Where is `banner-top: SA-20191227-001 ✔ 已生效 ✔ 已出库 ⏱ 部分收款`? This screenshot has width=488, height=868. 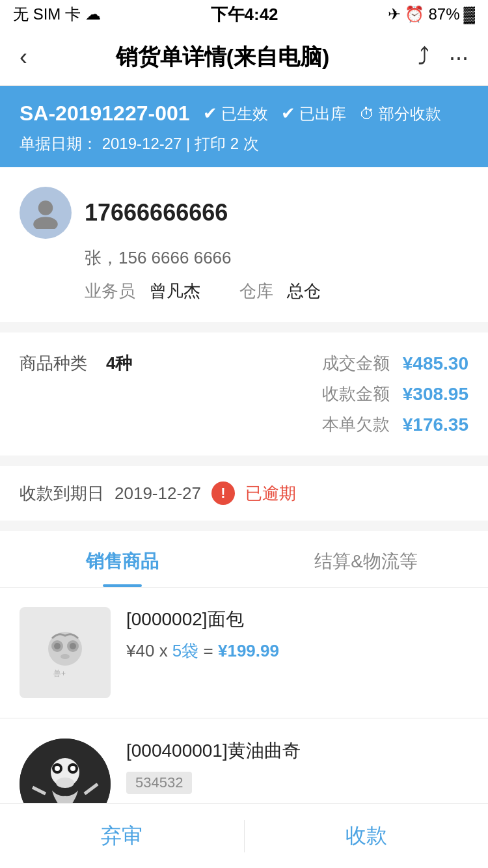 banner-top: SA-20191227-001 ✔ 已生效 ✔ 已出库 ⏱ 部分收款 is located at coordinates (244, 113).